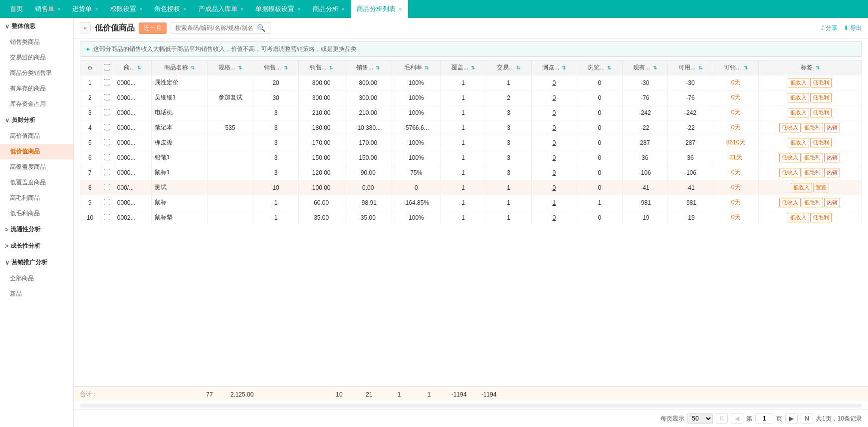 Image resolution: width=868 pixels, height=427 pixels. Describe the element at coordinates (736, 68) in the screenshot. I see `th-saleable: 可销... ⇅` at that location.